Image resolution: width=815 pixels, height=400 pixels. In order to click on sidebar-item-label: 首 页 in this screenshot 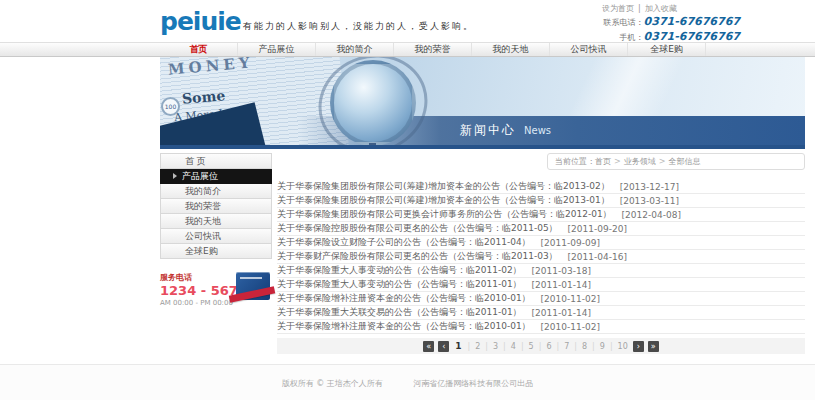, I will do `click(196, 162)`.